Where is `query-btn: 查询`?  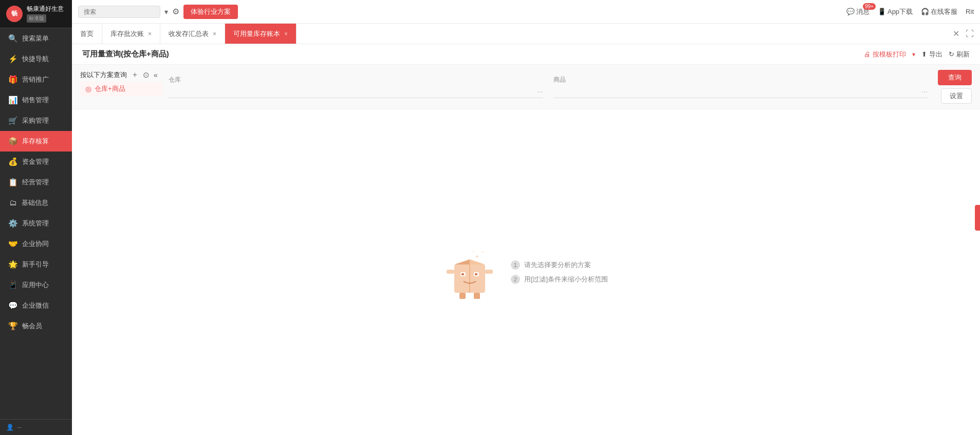
query-btn: 查询 is located at coordinates (955, 78).